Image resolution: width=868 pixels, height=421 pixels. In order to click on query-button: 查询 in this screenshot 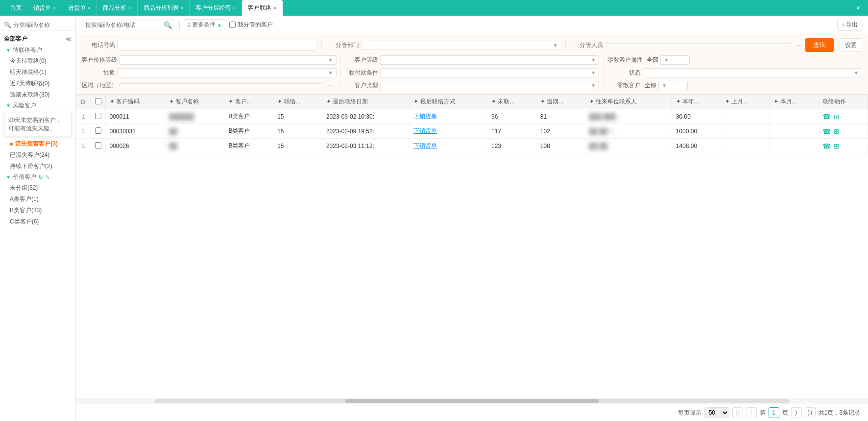, I will do `click(820, 45)`.